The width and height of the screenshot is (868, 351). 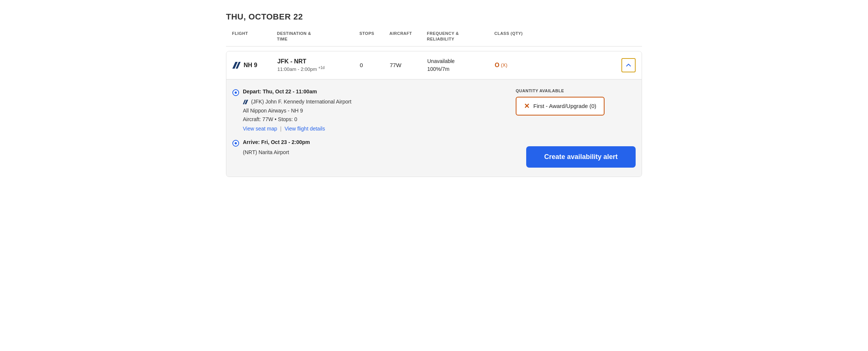 What do you see at coordinates (372, 120) in the screenshot?
I see `aircraft-stops: Aircraft: 77W • Stops: 0` at bounding box center [372, 120].